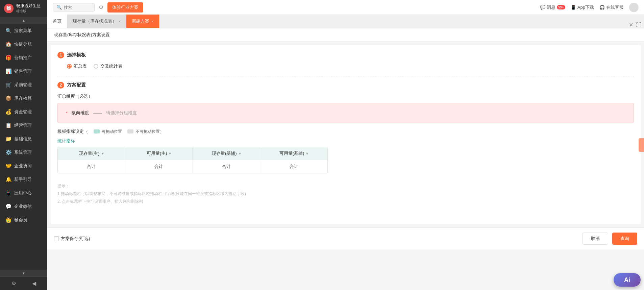  I want to click on sidebar-item-wechat: 💬 企业微信, so click(24, 207).